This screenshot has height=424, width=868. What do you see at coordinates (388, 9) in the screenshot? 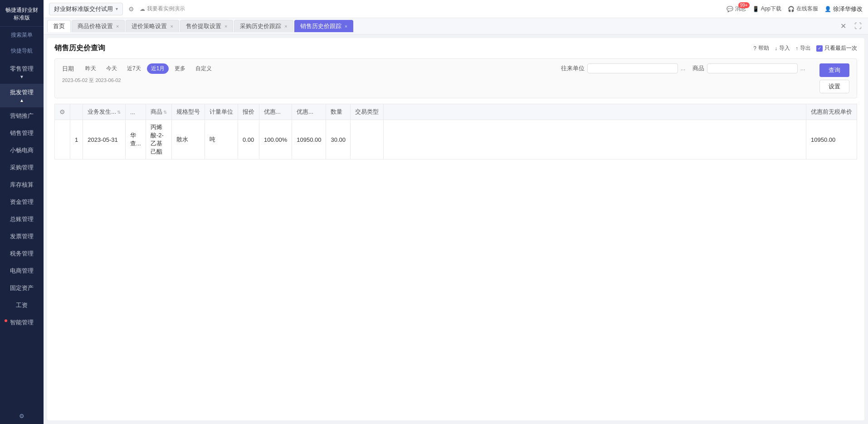
I see `topbar-left: 好业财标准版交付试用 ▾ ⚙ ☁ 我要看实例演示` at bounding box center [388, 9].